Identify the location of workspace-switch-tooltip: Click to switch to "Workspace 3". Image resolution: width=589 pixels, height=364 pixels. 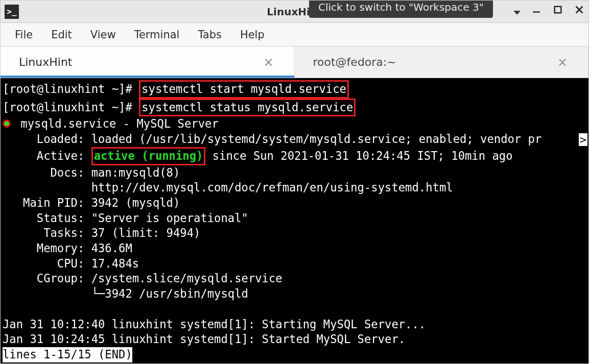
(401, 9).